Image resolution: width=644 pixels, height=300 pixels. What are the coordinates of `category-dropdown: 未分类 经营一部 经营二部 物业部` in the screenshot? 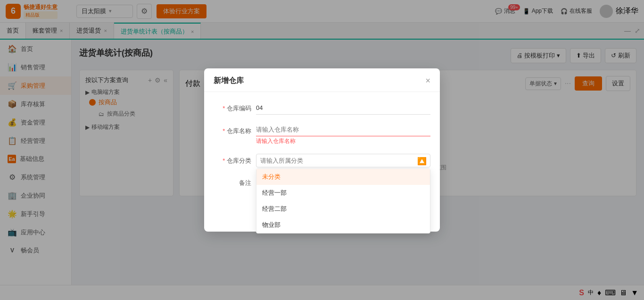 It's located at (343, 201).